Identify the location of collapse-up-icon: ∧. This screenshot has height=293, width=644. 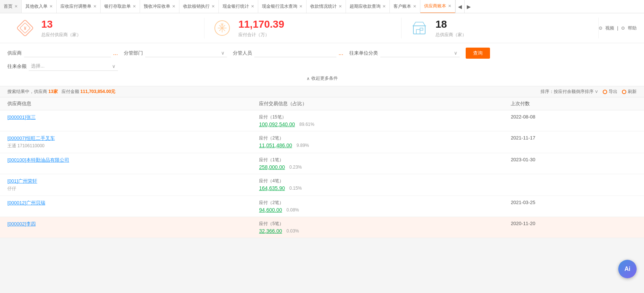
(308, 79).